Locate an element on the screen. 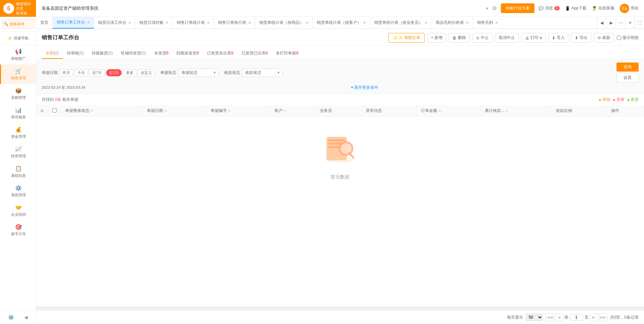  date-btn-7days: 近7天 is located at coordinates (97, 73).